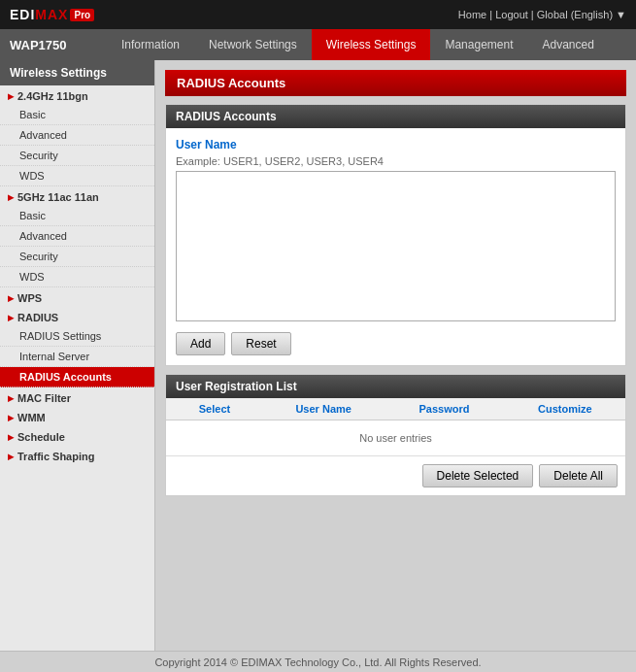 The width and height of the screenshot is (636, 672). Describe the element at coordinates (479, 45) in the screenshot. I see `nav-management: Management` at that location.